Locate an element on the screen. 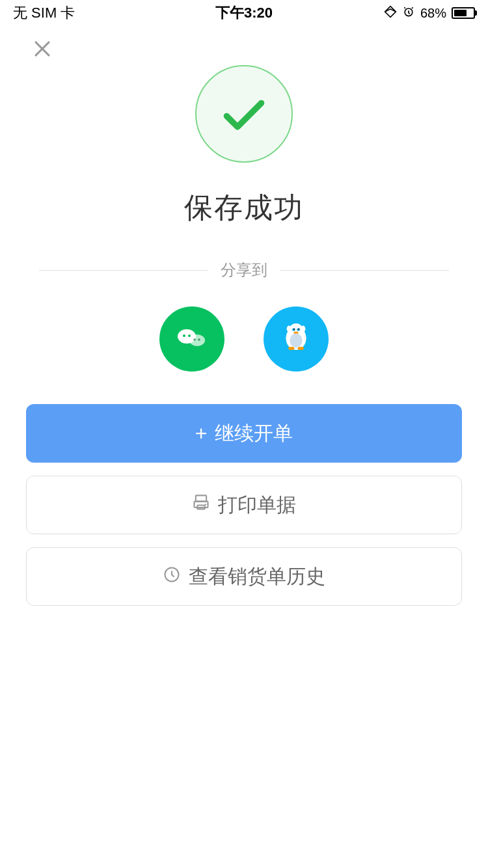  status-bar: 无 SIM 卡 下午3:20 68% is located at coordinates (244, 13).